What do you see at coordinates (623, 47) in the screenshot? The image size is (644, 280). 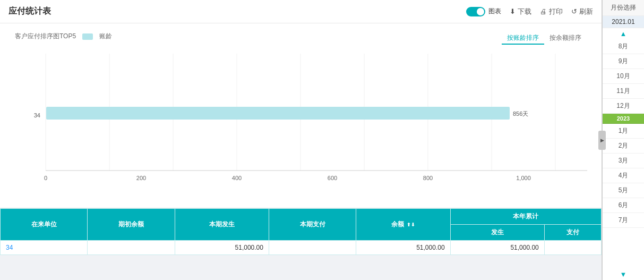 I see `month-item: 8月` at bounding box center [623, 47].